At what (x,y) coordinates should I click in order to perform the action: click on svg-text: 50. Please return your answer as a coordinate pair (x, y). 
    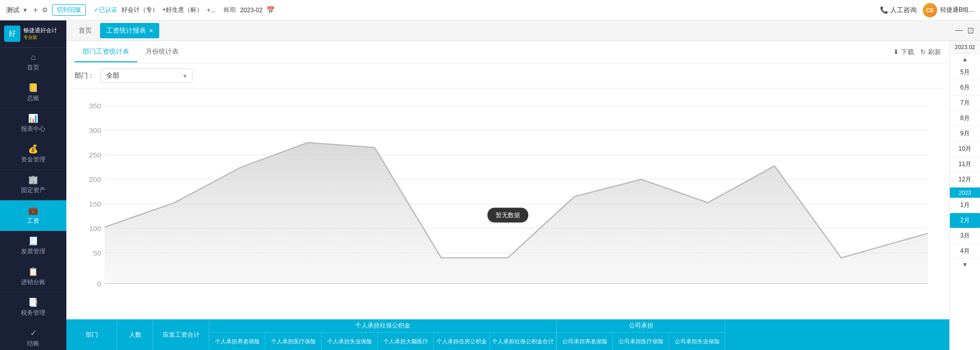
    Looking at the image, I should click on (97, 253).